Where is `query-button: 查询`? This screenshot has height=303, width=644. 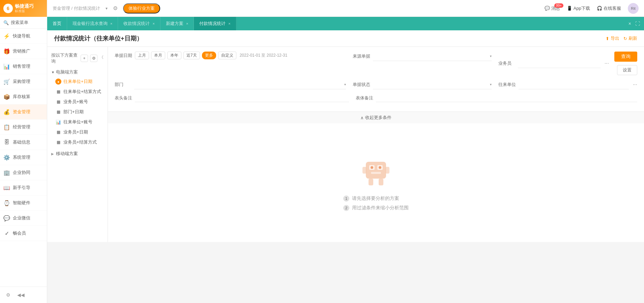
query-button: 查询 is located at coordinates (626, 57).